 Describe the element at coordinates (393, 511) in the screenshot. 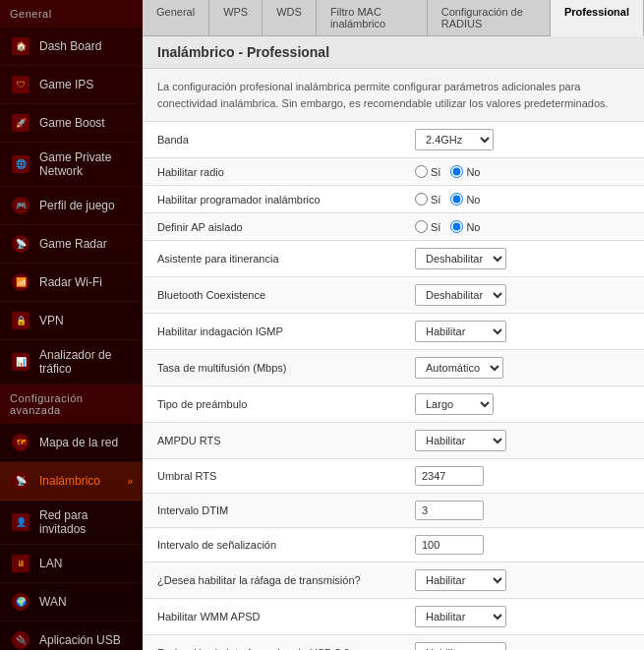

I see `table-row: Intervalo DTIM` at that location.